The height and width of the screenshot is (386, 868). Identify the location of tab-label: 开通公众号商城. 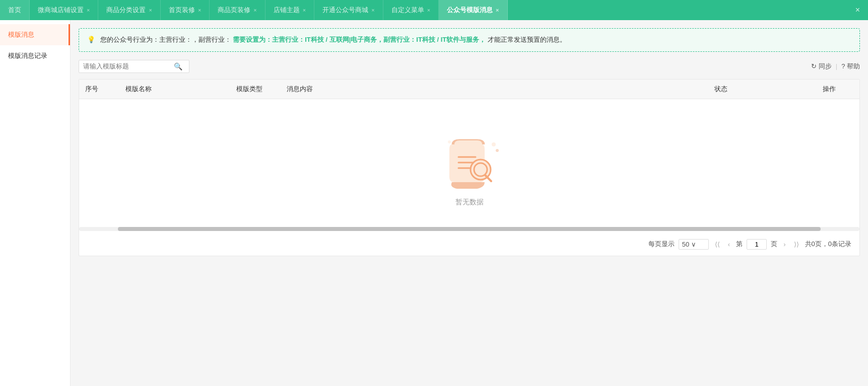
(346, 10).